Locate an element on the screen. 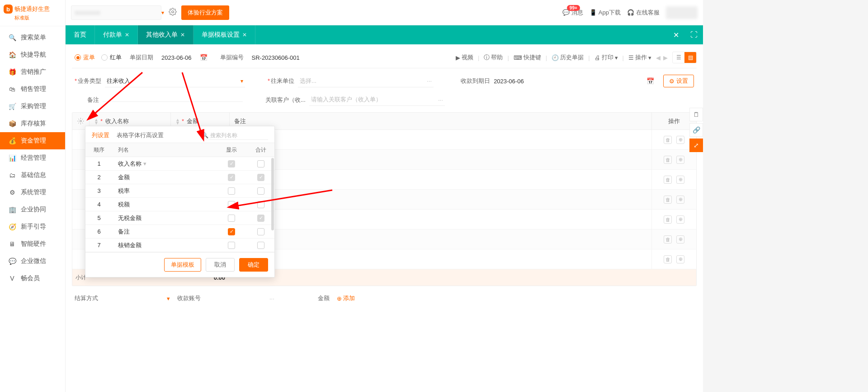 Image resolution: width=868 pixels, height=392 pixels. sidebar-item-sales: 🛍销售管理 is located at coordinates (33, 89).